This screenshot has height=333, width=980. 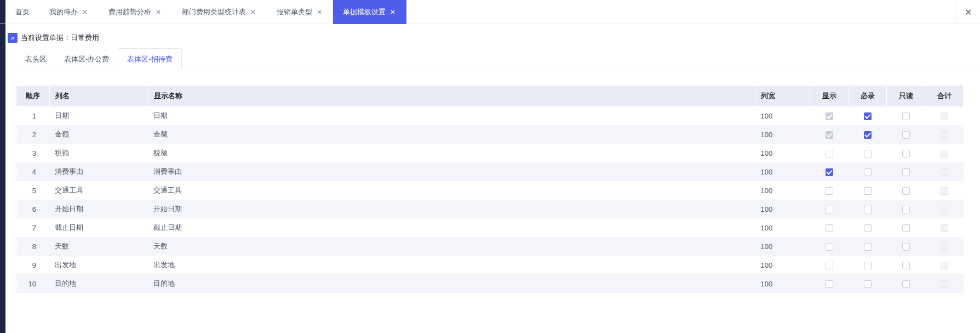 I want to click on sub-tab: 表头区, so click(x=36, y=59).